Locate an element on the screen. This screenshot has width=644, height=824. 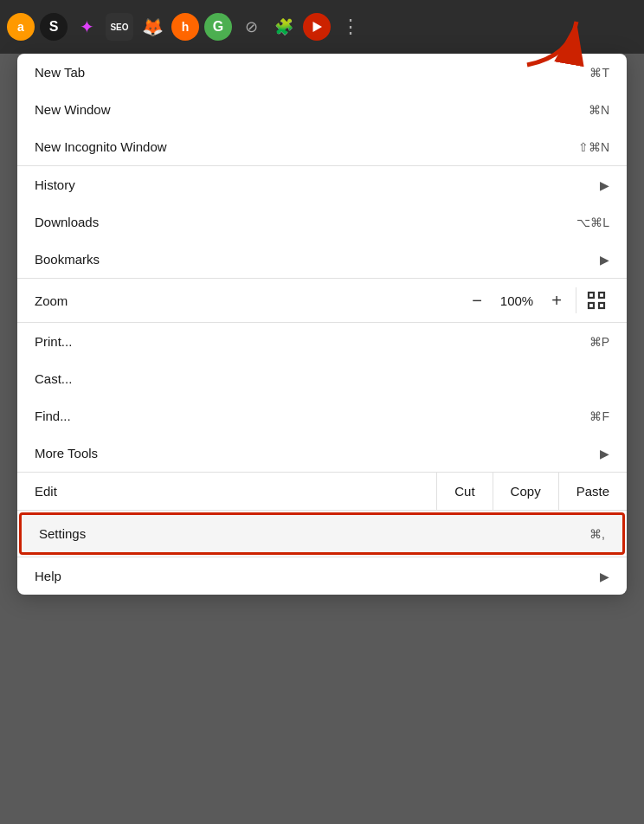
zoom-controls: − 100% + is located at coordinates (517, 300).